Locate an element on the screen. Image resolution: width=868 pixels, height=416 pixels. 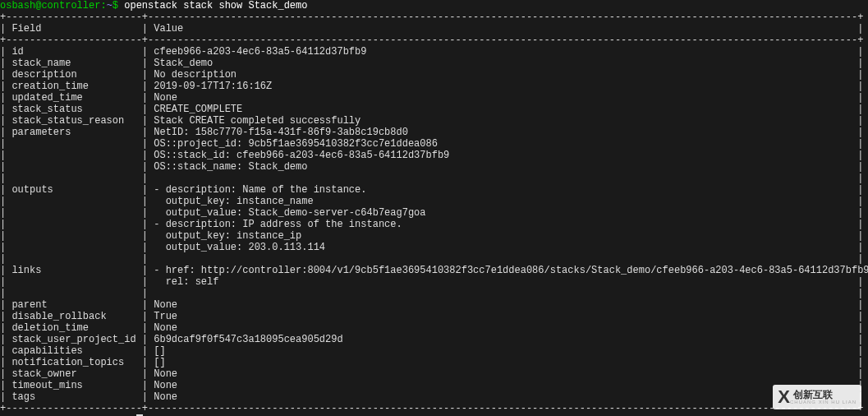
watermark-logo-icon: X is located at coordinates (783, 397).